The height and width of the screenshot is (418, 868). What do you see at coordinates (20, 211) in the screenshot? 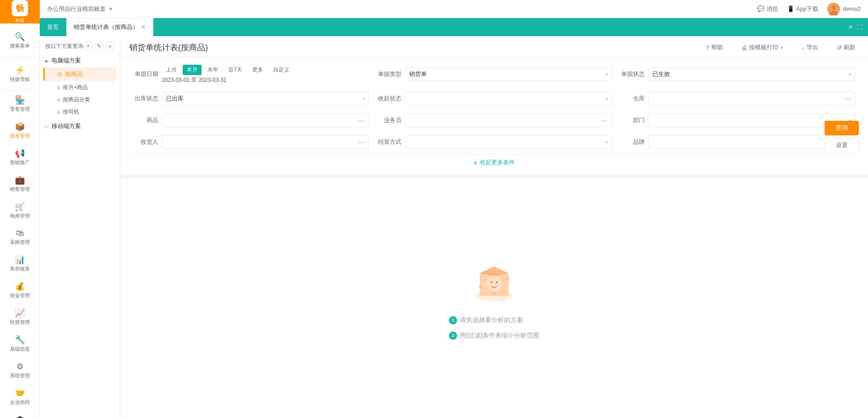
I see `sidebar-item-ecommerce: 🛒 电商管理` at bounding box center [20, 211].